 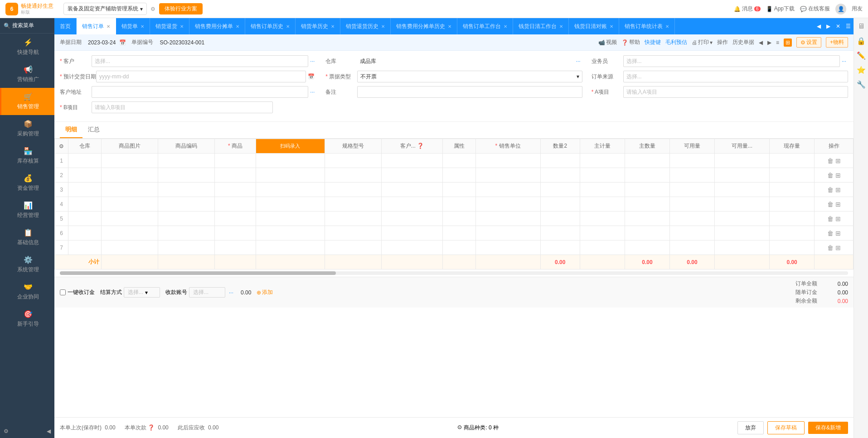 I want to click on customer-more-btn: ···, so click(x=312, y=61).